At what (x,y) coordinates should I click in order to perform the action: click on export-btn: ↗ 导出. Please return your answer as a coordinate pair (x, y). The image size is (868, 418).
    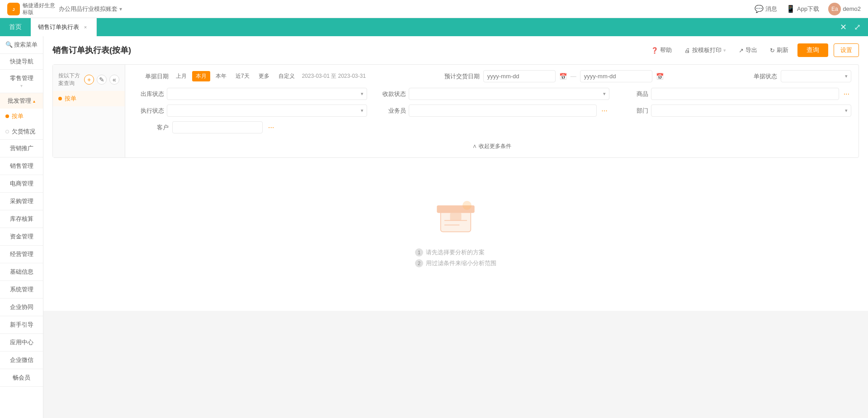
    Looking at the image, I should click on (748, 50).